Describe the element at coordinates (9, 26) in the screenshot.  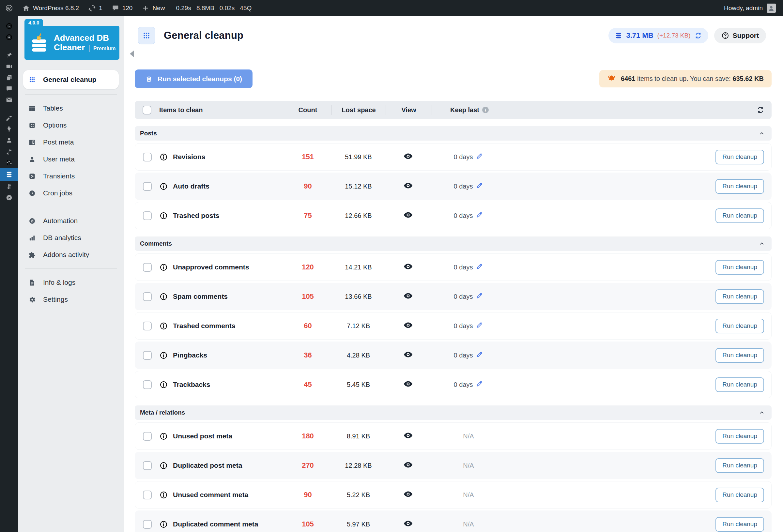
I see `rail-item-dashboard` at that location.